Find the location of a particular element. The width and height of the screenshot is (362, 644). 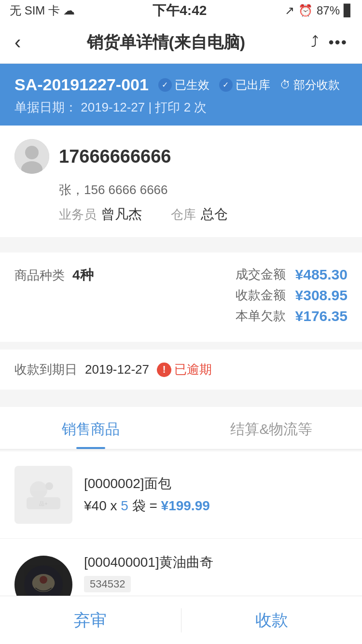

overdue-icon: ! is located at coordinates (164, 370).